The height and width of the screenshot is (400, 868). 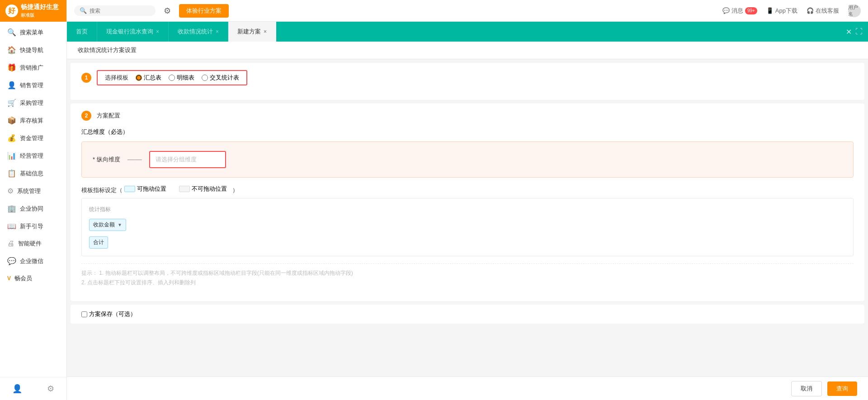 I want to click on system-icon: ⚙, so click(x=10, y=191).